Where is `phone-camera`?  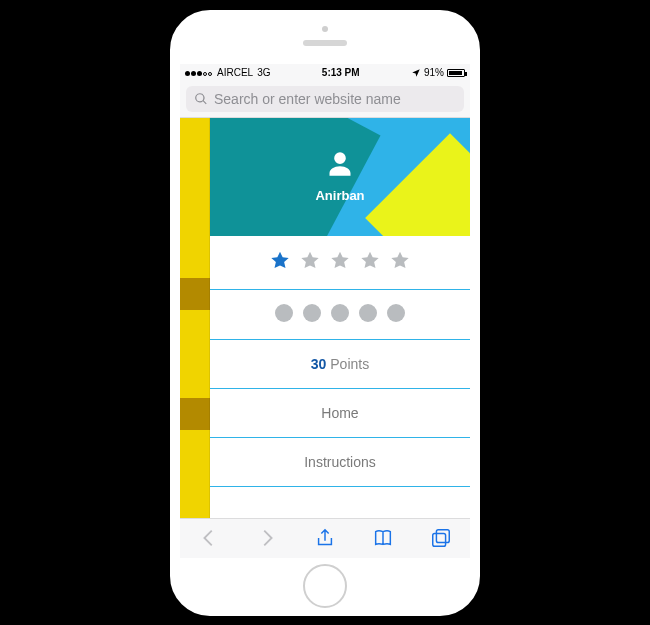
phone-camera is located at coordinates (325, 29).